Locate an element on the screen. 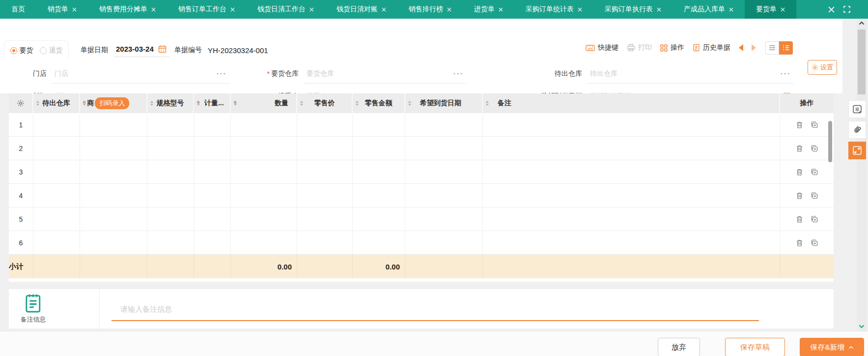 Image resolution: width=868 pixels, height=356 pixels. tab-首页: 首页 is located at coordinates (18, 9).